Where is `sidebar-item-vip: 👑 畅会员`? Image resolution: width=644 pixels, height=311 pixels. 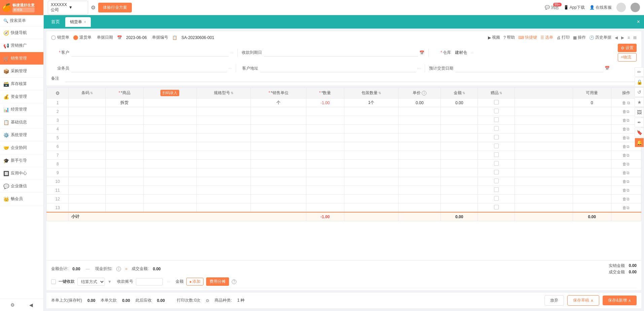
sidebar-item-vip: 👑 畅会员 is located at coordinates (22, 199).